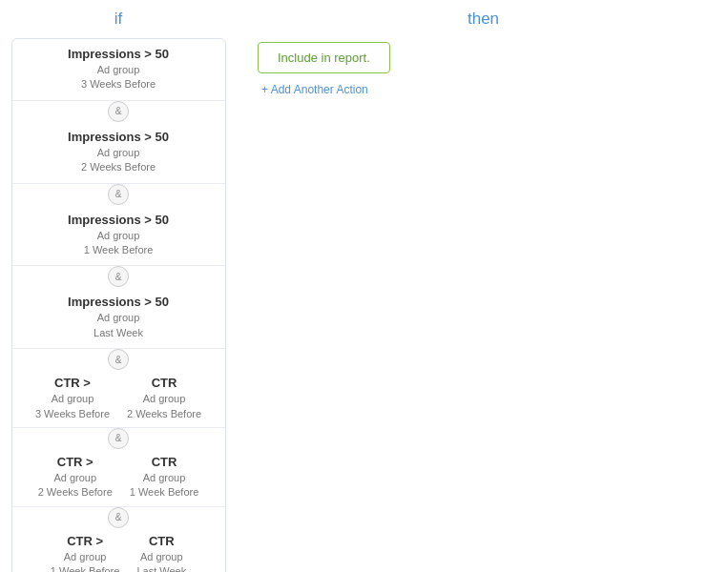 Image resolution: width=728 pixels, height=572 pixels. Describe the element at coordinates (315, 90) in the screenshot. I see `add-action-link: + Add Another Action` at that location.